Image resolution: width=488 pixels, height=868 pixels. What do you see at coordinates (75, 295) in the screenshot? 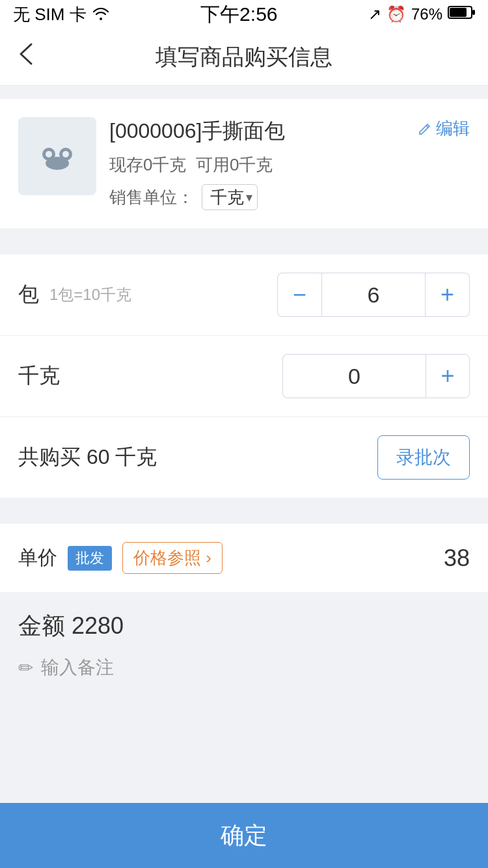
I see `bao-label: 包 1包=10千克` at bounding box center [75, 295].